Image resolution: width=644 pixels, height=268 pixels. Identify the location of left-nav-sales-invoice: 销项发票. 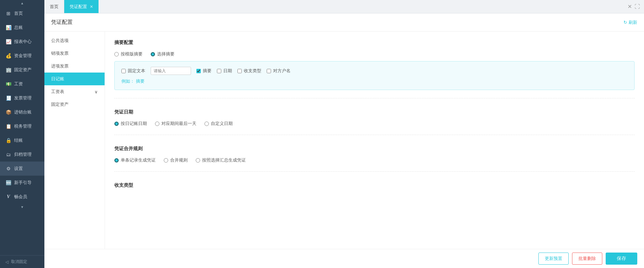
(75, 53).